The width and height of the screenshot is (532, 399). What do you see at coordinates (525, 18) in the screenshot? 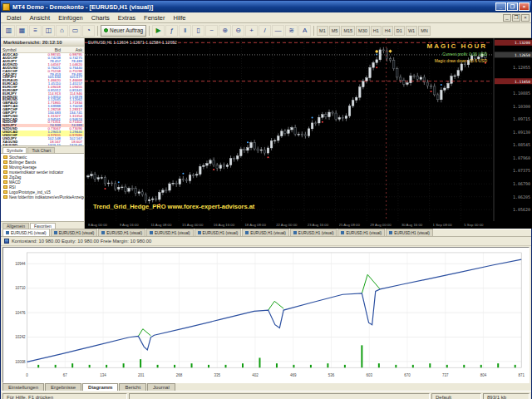
I see `mdi-close-button: ×` at bounding box center [525, 18].